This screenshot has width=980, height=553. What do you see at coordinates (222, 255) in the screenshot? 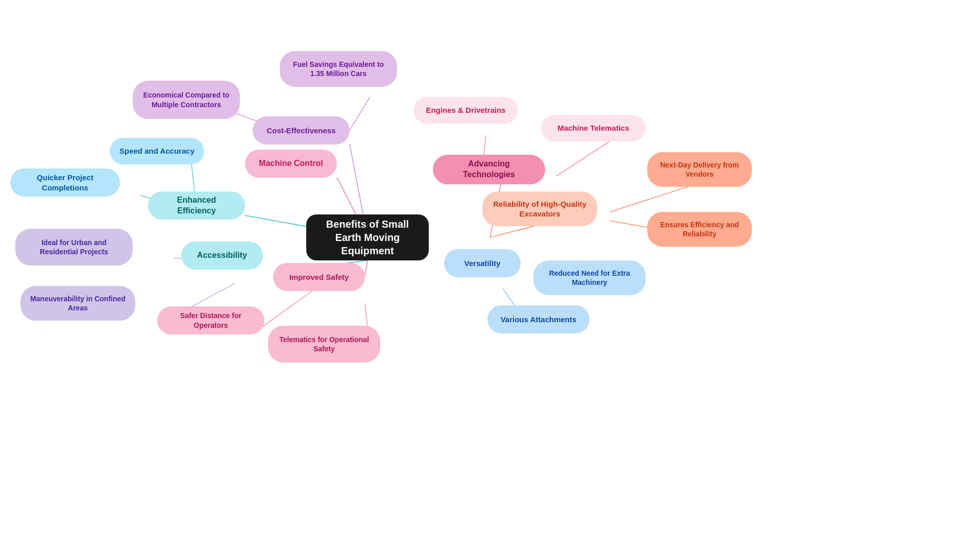
I see `accessibility-node: Accessibility` at bounding box center [222, 255].